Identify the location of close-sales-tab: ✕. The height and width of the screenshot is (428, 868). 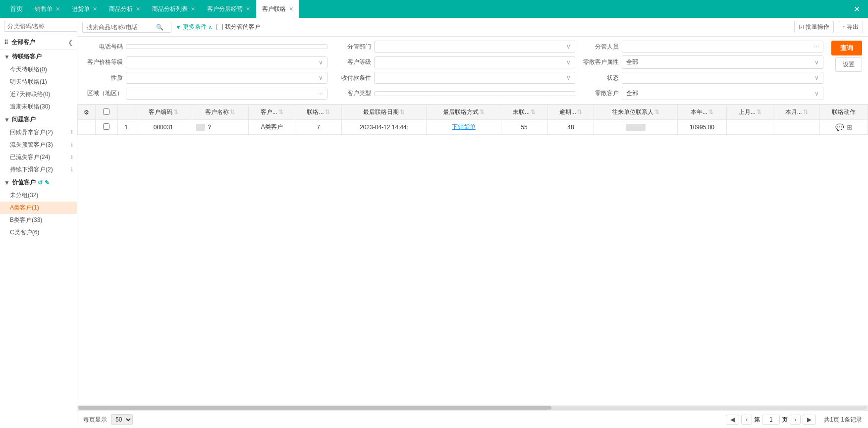
(57, 9).